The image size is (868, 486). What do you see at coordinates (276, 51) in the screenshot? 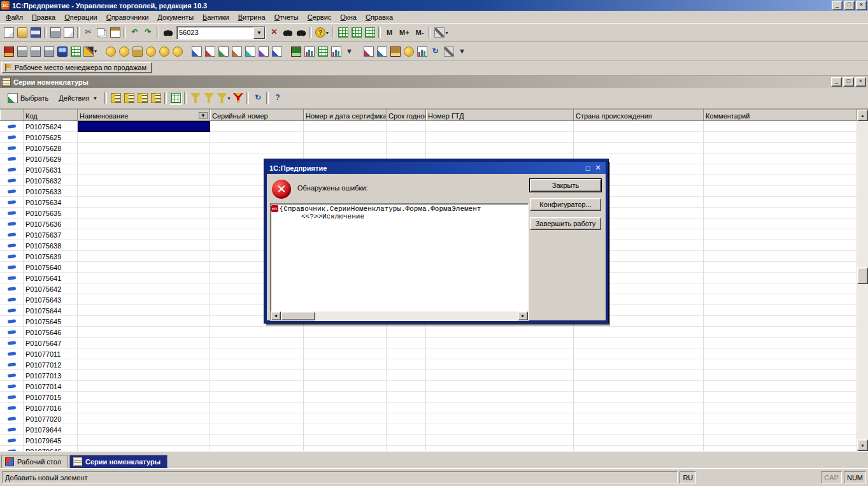
I see `customer-order-button` at bounding box center [276, 51].